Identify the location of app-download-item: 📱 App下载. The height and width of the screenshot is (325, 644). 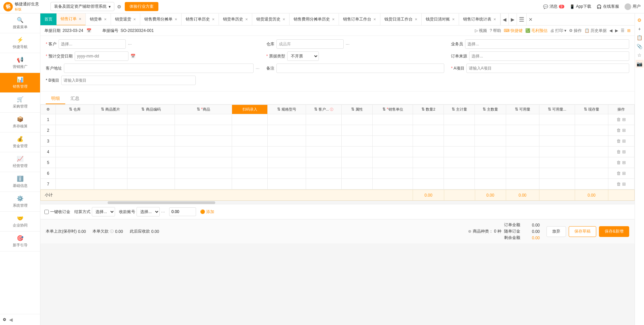
(580, 7).